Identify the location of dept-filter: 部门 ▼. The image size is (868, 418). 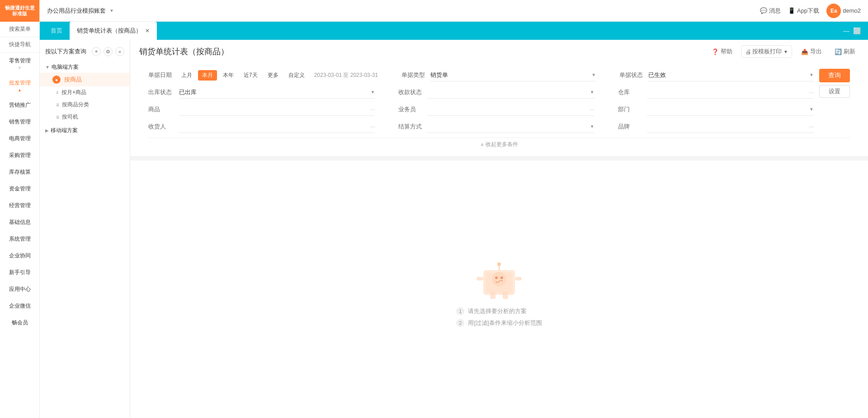
(716, 109).